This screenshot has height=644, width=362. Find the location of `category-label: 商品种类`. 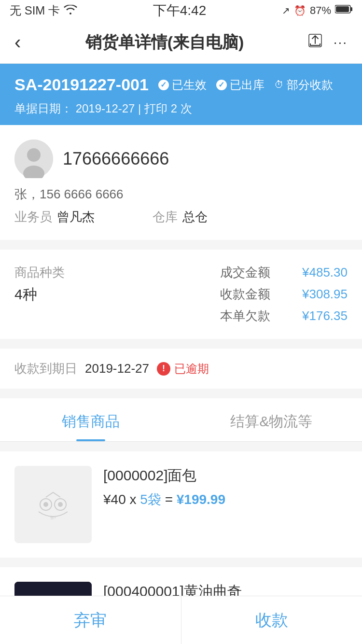

category-label: 商品种类 is located at coordinates (40, 272).